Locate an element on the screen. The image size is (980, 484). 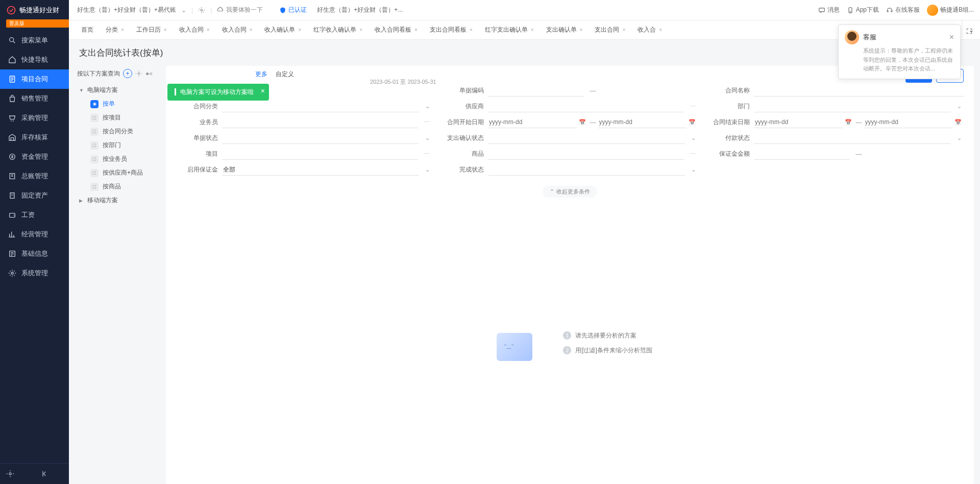
collapse-filters-button: ⌃ 收起更多条件 is located at coordinates (570, 192).